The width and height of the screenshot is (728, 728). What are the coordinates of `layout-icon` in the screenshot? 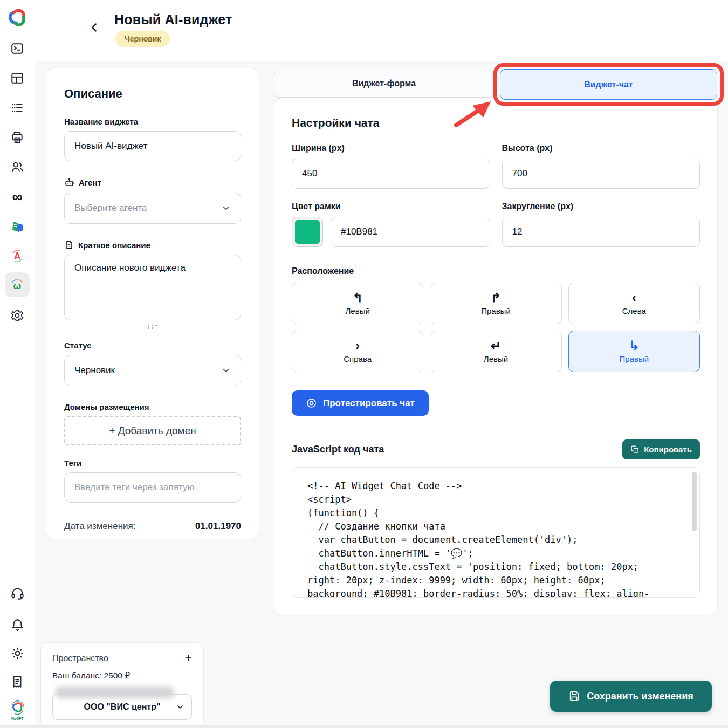 It's located at (17, 78).